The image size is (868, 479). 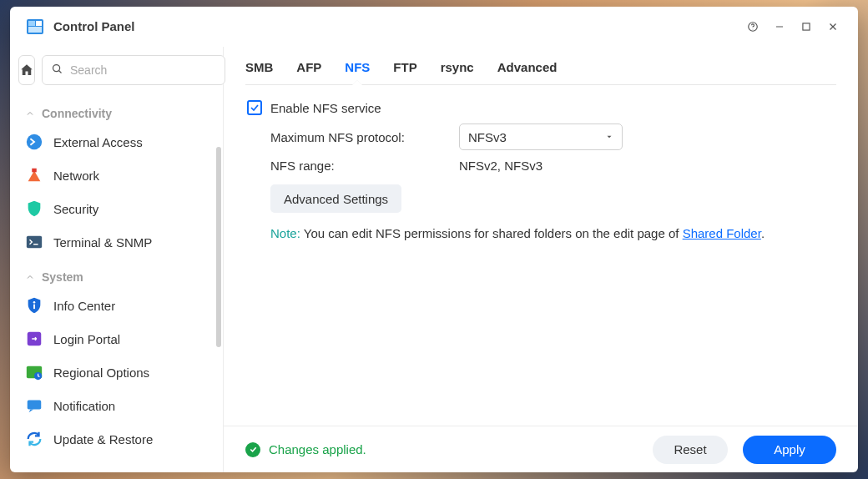 I want to click on status-success-icon, so click(x=253, y=450).